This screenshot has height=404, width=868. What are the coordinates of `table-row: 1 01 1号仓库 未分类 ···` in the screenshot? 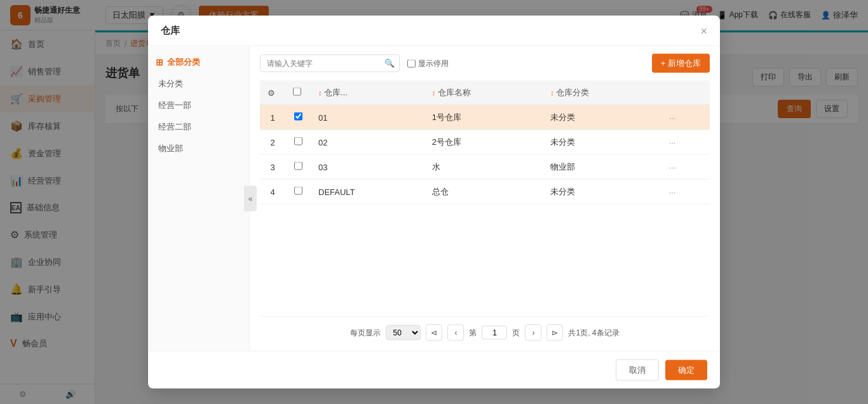 It's located at (485, 117).